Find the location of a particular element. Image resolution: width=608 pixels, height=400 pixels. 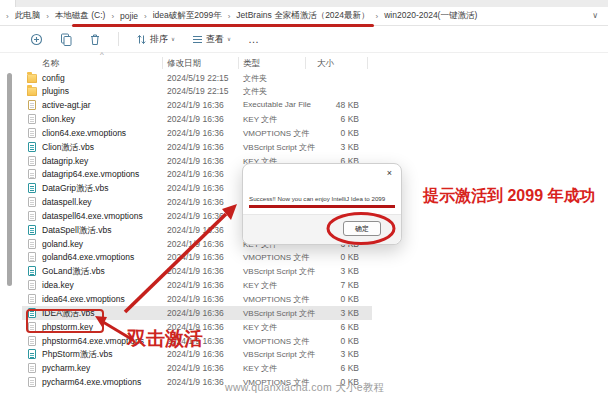

file-name: clion64.exe.vmoptions is located at coordinates (84, 133).